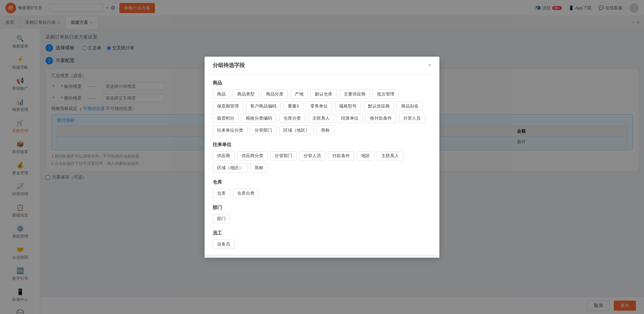  I want to click on field-list-staff: 业务员, so click(322, 244).